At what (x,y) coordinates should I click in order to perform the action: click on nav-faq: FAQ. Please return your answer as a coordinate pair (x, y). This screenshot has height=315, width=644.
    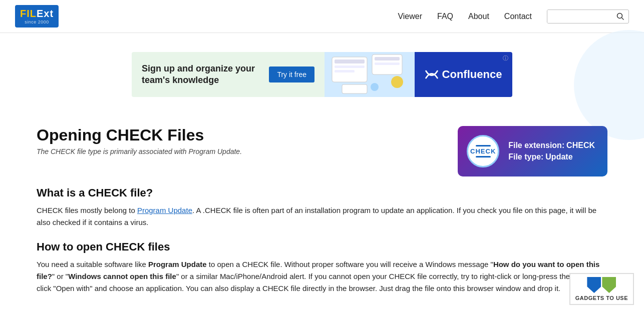
    Looking at the image, I should click on (445, 16).